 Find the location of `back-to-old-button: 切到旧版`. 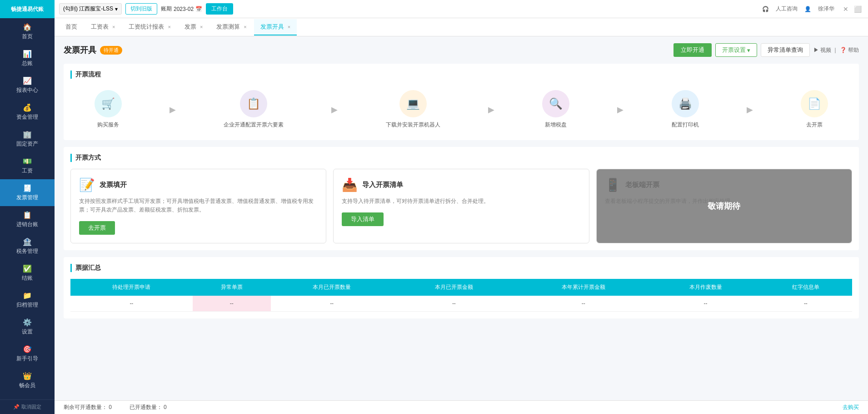

back-to-old-button: 切到旧版 is located at coordinates (141, 9).